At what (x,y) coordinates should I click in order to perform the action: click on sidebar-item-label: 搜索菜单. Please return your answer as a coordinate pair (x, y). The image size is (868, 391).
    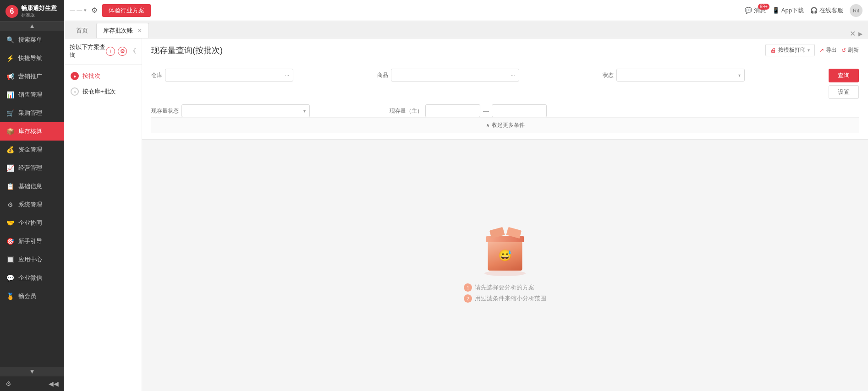
    Looking at the image, I should click on (30, 40).